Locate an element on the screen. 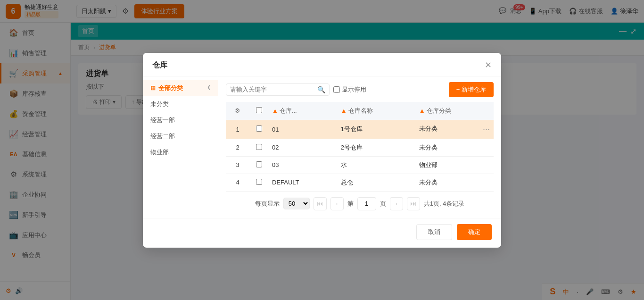 Image resolution: width=644 pixels, height=300 pixels. first-page-btn: ⏮ is located at coordinates (320, 204).